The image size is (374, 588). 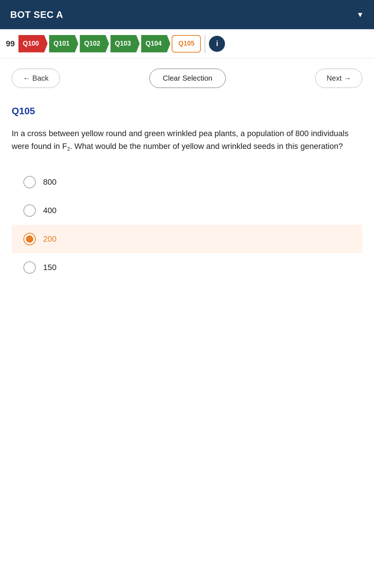 What do you see at coordinates (50, 239) in the screenshot?
I see `option-text-200: 200` at bounding box center [50, 239].